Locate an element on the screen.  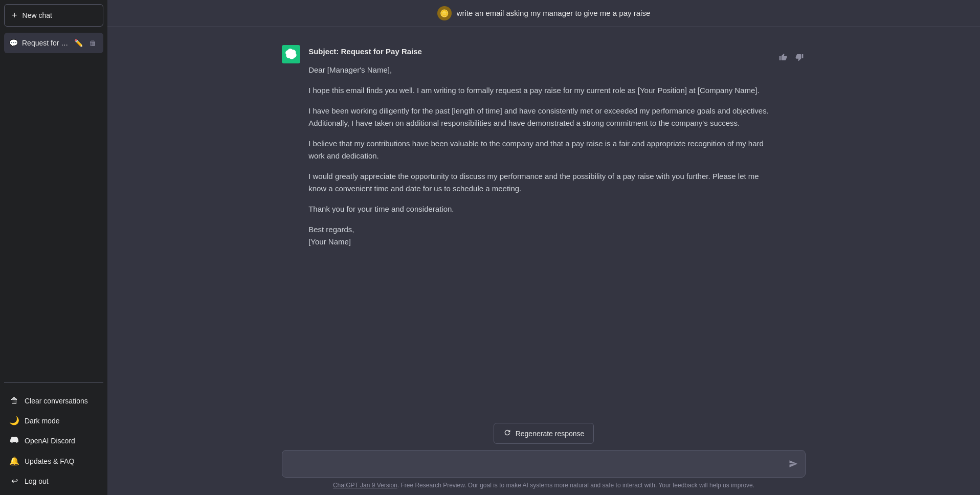
message-actions is located at coordinates (791, 58).